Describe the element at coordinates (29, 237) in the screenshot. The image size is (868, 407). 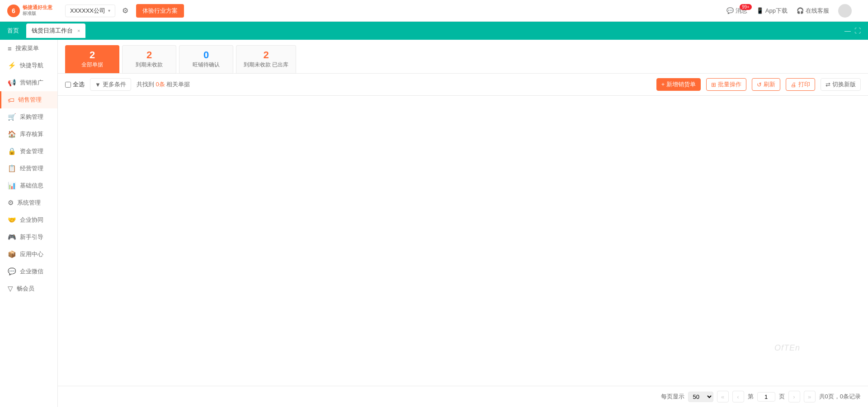
I see `sidebar-item-newbie: 🎮 新手引导` at that location.